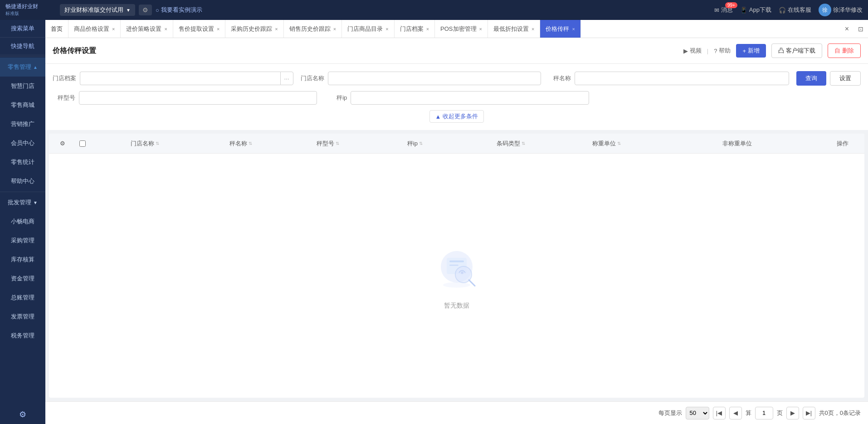 This screenshot has width=868, height=424. I want to click on tab-sale-extract: 售价提取设置 ×, so click(200, 29).